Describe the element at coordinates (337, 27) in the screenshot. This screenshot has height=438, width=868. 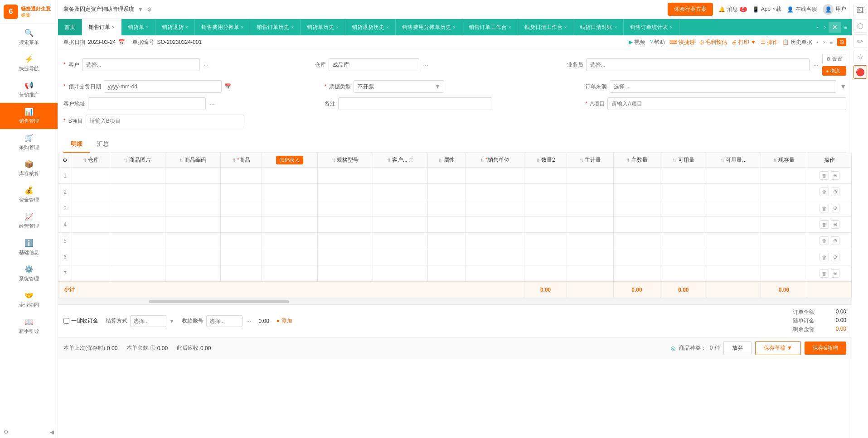
I see `close-goods-history-icon: ×` at that location.